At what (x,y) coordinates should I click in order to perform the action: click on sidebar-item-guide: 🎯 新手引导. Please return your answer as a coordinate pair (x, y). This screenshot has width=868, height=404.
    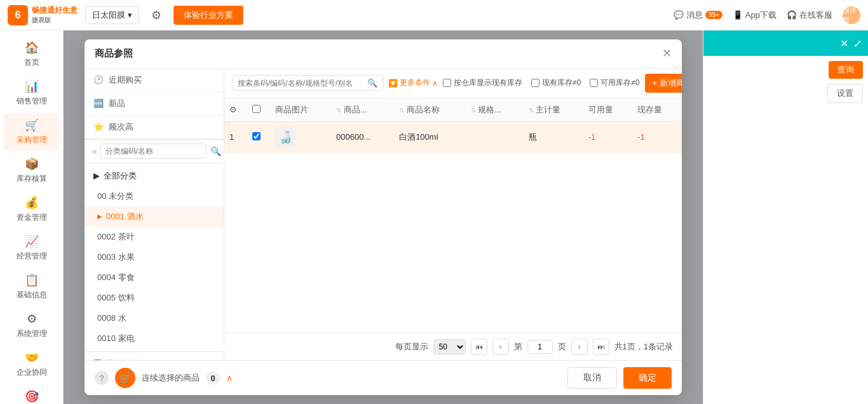
    Looking at the image, I should click on (32, 394).